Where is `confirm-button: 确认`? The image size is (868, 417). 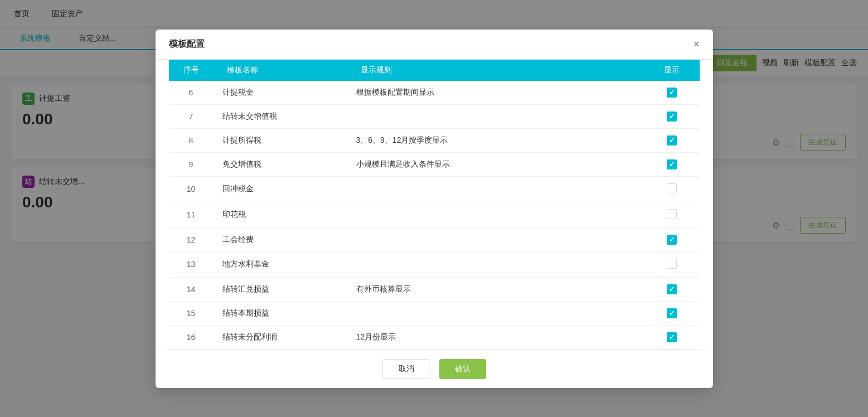 confirm-button: 确认 is located at coordinates (463, 369).